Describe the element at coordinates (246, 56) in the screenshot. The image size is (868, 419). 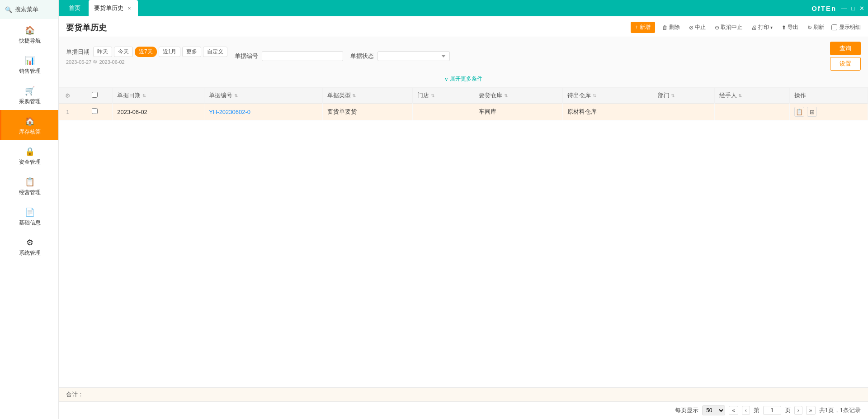
I see `docno-filter-label: 单据编号` at that location.